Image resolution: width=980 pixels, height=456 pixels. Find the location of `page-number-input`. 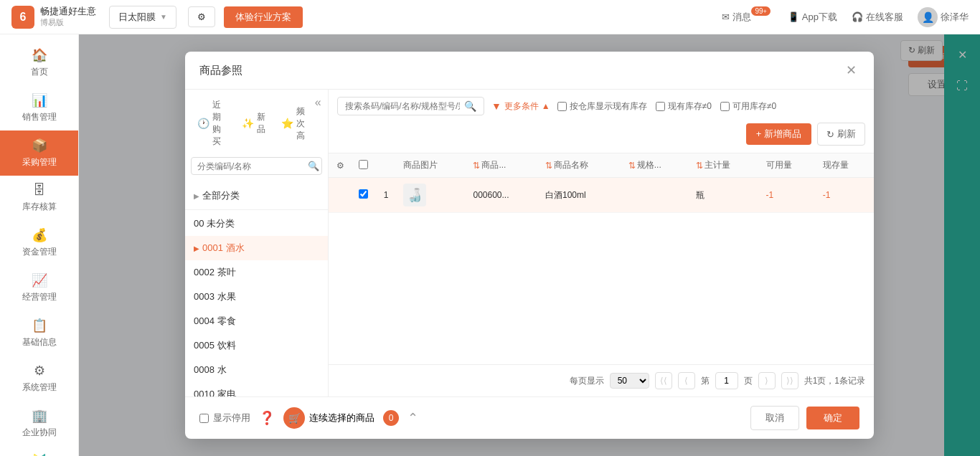

page-number-input is located at coordinates (727, 381).